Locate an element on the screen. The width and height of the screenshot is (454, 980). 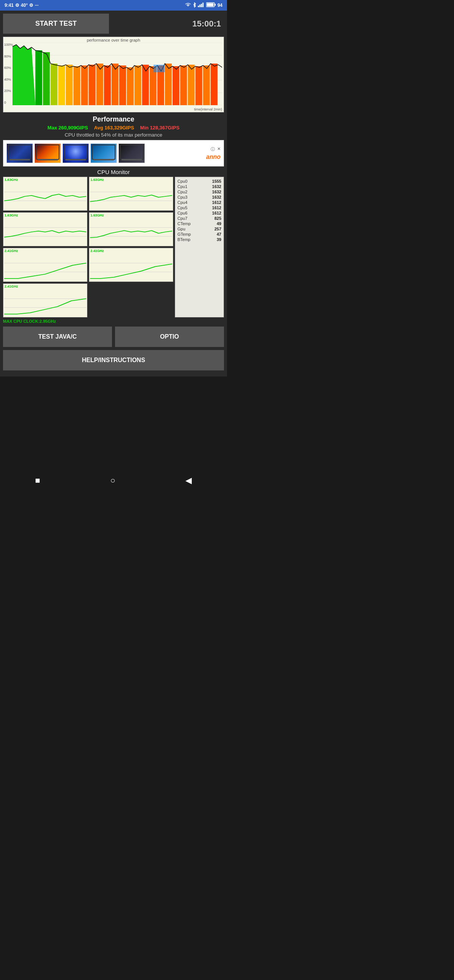
ad-right: ⓘ ✕ anno is located at coordinates (213, 154).